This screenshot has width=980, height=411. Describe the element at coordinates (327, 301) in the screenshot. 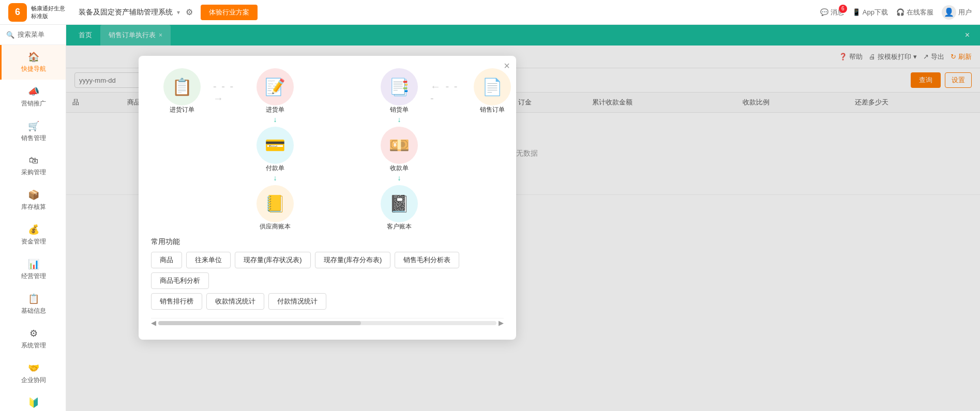

I see `common-functions-buttons-row2: 销售排行榜 收款情况统计 付款情况统计` at that location.